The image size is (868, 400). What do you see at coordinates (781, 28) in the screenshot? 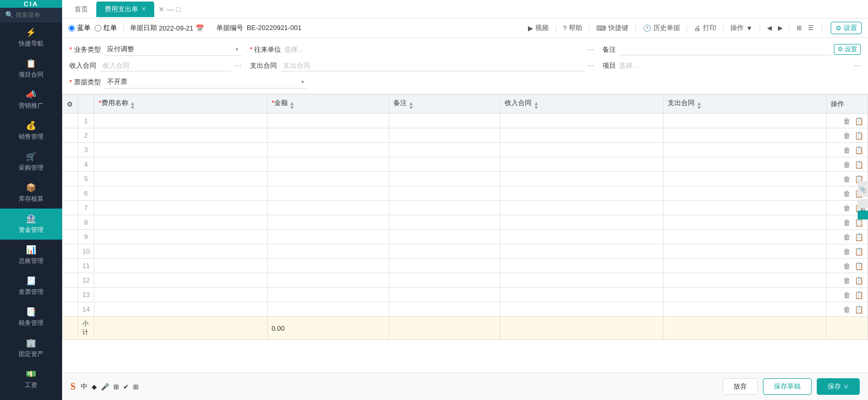
I see `nav-next-btn: ▶` at bounding box center [781, 28].